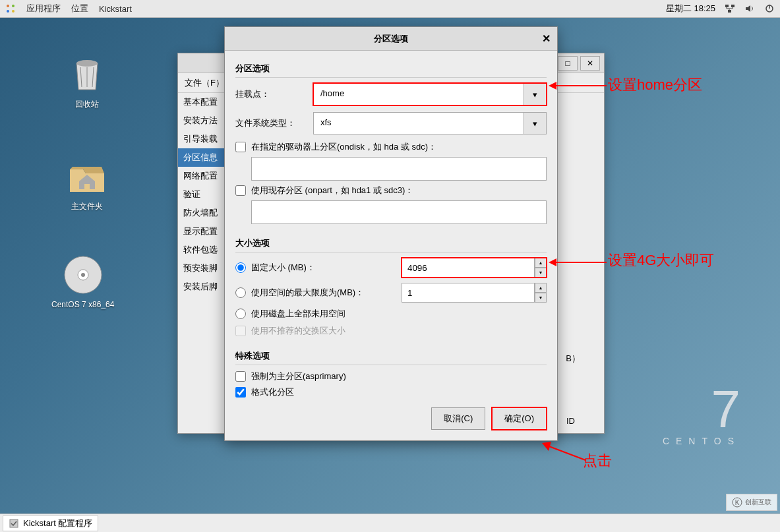  I want to click on desktop-trash: 回收站, so click(87, 82).